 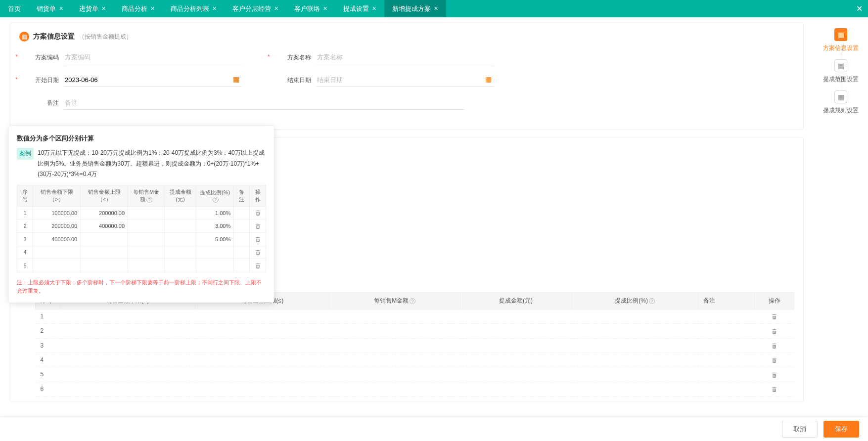 What do you see at coordinates (141, 239) in the screenshot?
I see `table-row: 3400000.005.00%` at bounding box center [141, 239].